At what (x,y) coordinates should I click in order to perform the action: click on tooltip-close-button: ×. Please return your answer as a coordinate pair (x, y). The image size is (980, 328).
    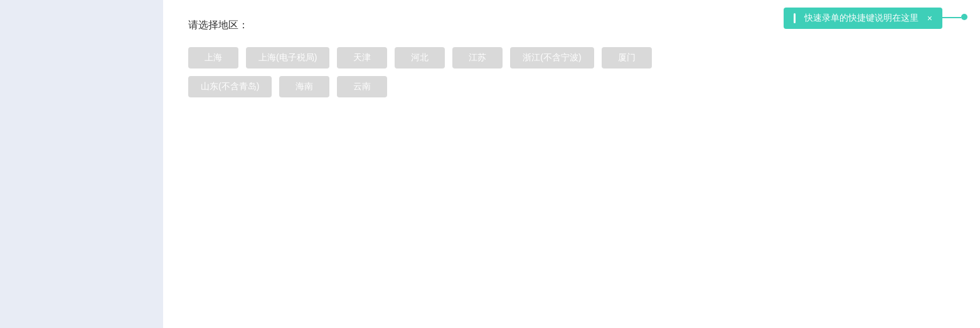
    Looking at the image, I should click on (930, 18).